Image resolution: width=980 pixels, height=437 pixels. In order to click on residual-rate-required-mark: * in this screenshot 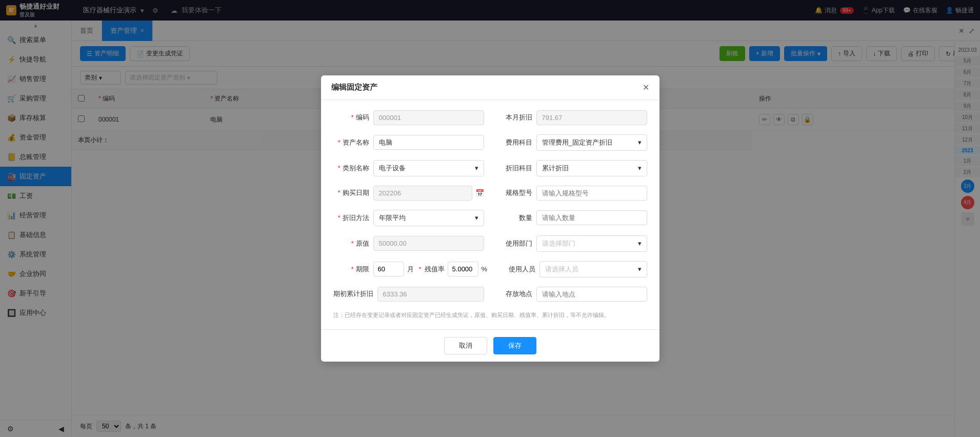, I will do `click(421, 269)`.